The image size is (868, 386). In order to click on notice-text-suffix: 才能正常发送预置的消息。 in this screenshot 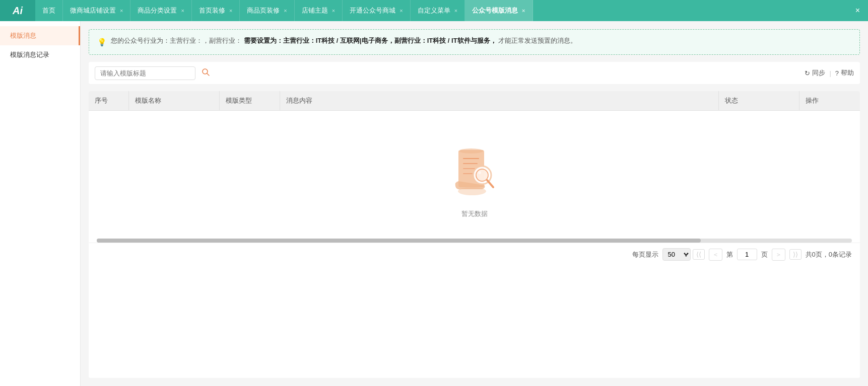, I will do `click(538, 40)`.